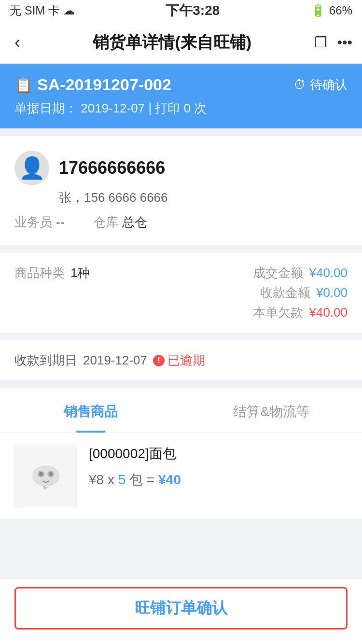 Image resolution: width=362 pixels, height=644 pixels. Describe the element at coordinates (318, 11) in the screenshot. I see `battery-icon: 🔋` at that location.